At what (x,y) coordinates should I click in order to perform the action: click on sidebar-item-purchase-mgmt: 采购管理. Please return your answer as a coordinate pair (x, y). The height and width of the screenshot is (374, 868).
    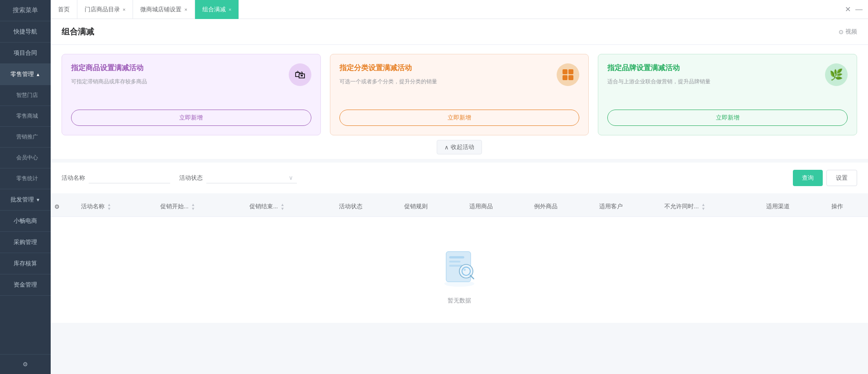
    Looking at the image, I should click on (25, 243).